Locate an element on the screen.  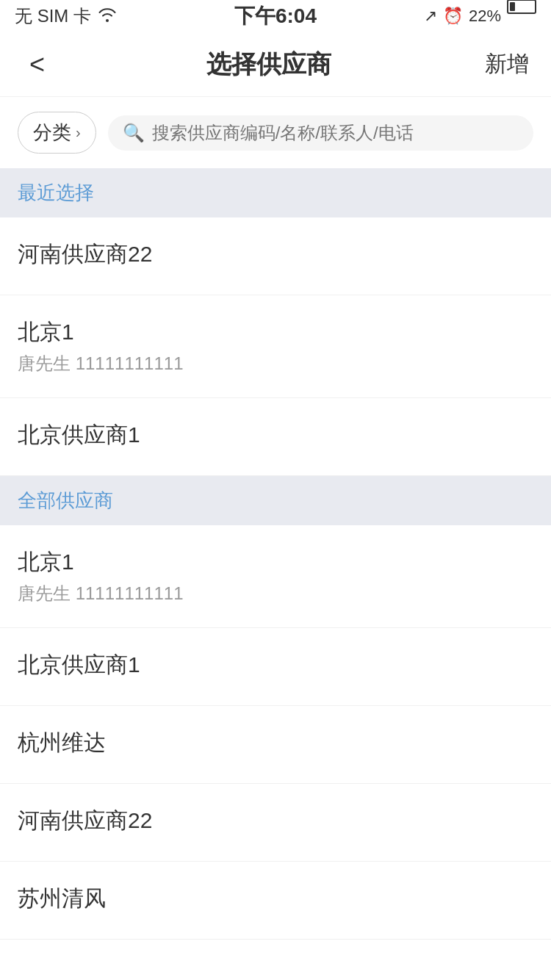
chevron-right-icon: › is located at coordinates (78, 132).